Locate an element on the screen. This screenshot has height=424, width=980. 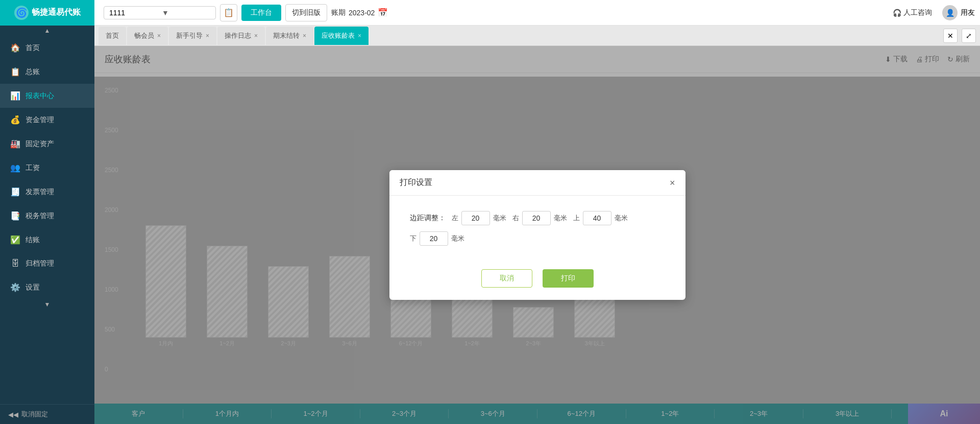
service-label: 人工咨询 is located at coordinates (918, 13).